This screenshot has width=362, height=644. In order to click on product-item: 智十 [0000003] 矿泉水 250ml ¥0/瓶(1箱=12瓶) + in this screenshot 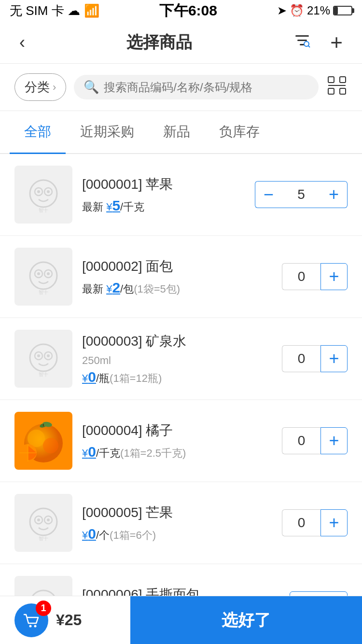, I will do `click(181, 359)`.